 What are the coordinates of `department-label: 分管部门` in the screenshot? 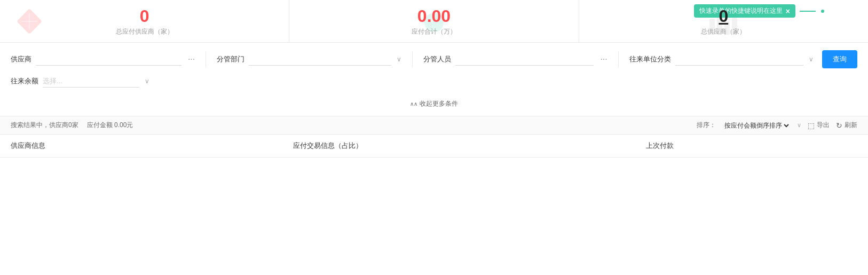 It's located at (231, 59).